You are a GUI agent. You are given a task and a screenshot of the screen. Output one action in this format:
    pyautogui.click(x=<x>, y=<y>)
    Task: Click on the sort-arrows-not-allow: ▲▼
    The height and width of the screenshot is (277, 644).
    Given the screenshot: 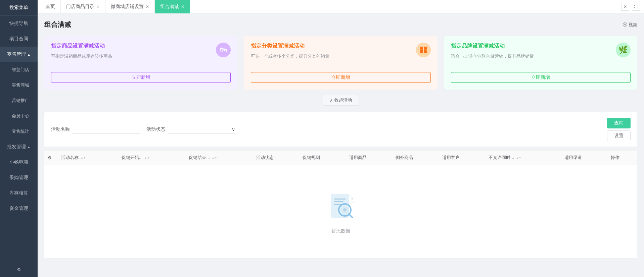 What is the action you would take?
    pyautogui.click(x=519, y=158)
    